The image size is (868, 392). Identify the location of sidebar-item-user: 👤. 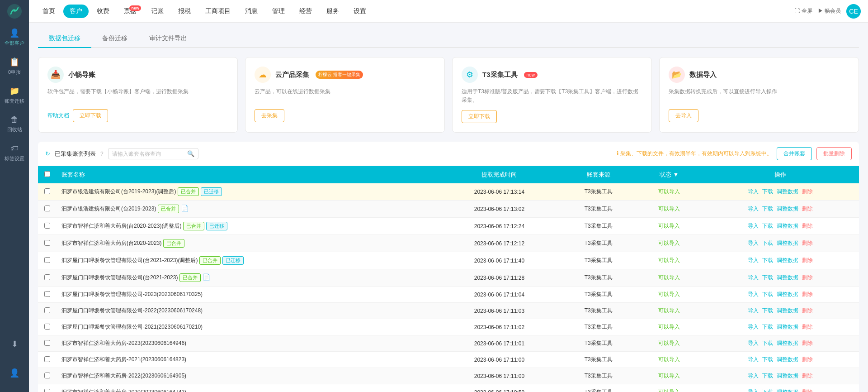
(14, 373).